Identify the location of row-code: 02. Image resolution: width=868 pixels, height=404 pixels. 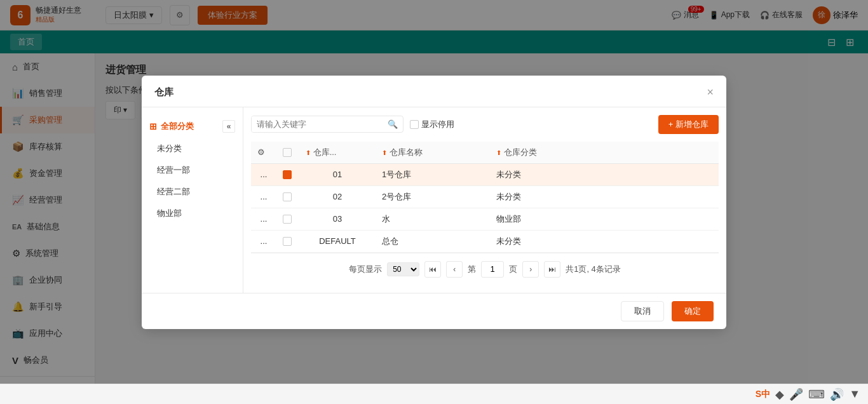
(337, 197).